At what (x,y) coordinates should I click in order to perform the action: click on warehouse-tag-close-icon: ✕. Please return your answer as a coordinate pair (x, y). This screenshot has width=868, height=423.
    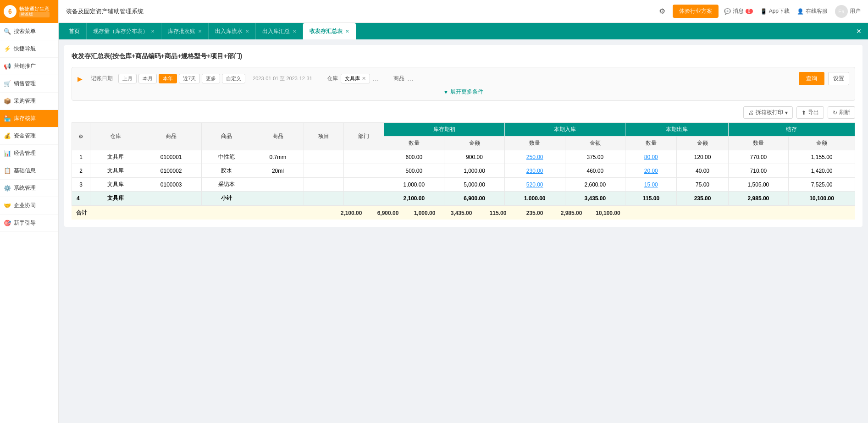
    Looking at the image, I should click on (364, 79).